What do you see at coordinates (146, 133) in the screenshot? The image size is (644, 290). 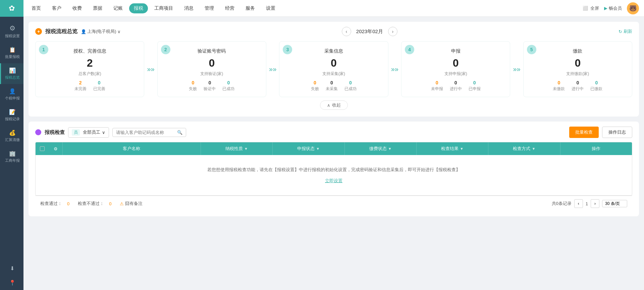 I see `search-input` at bounding box center [146, 133].